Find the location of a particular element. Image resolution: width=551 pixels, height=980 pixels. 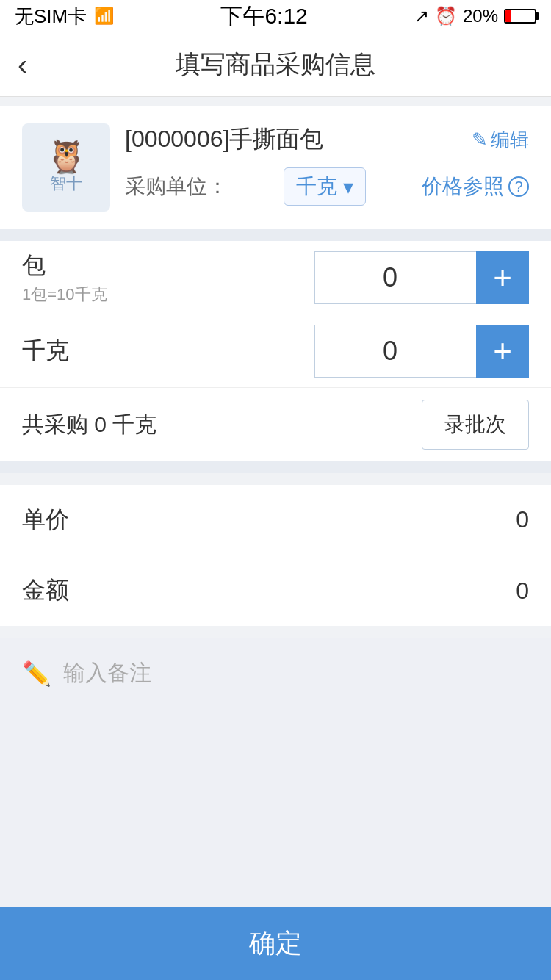

battery-percent: 20% is located at coordinates (480, 16).